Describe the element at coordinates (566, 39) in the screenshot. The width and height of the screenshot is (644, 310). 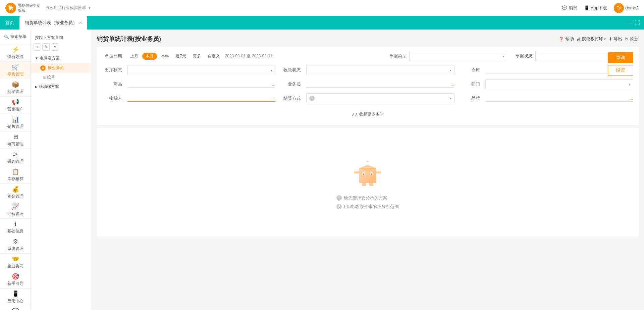
I see `help-button: ❓ 帮助` at that location.